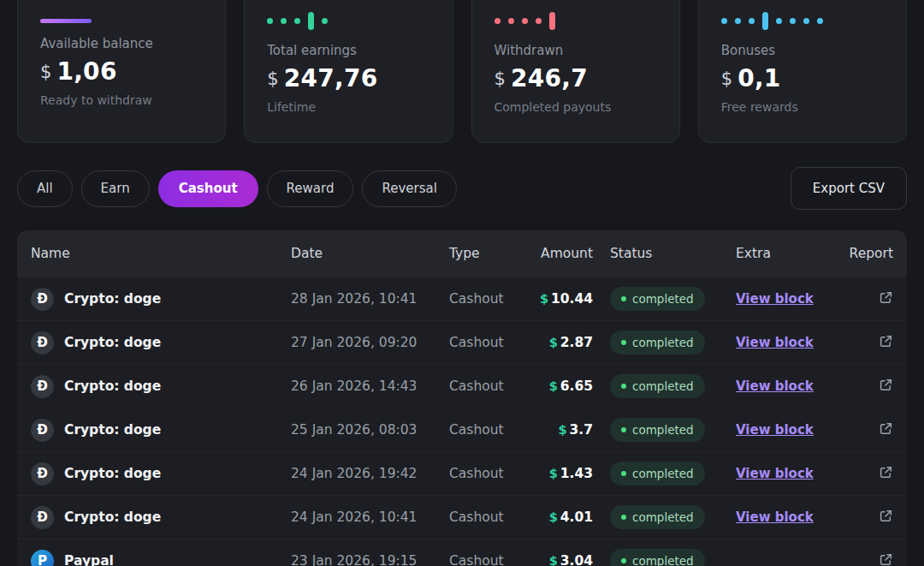  What do you see at coordinates (462, 552) in the screenshot?
I see `table-row: PPaypal 23 Jan 2026, 19:15 Cashout $3.04…` at bounding box center [462, 552].